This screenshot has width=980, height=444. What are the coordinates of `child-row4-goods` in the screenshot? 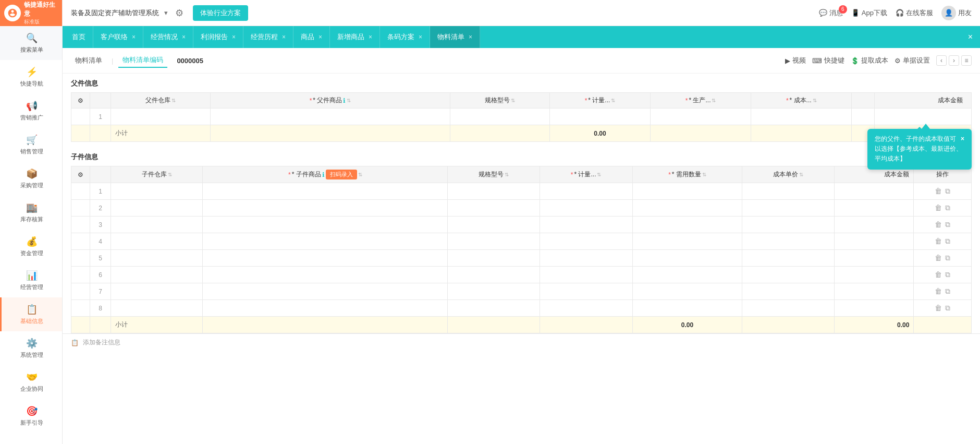 It's located at (325, 242).